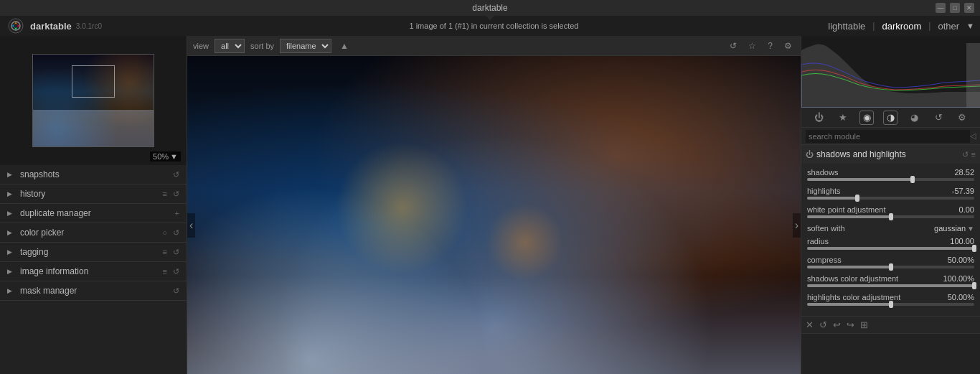 The image size is (980, 374). What do you see at coordinates (913, 179) in the screenshot?
I see `shadows-handle` at bounding box center [913, 179].